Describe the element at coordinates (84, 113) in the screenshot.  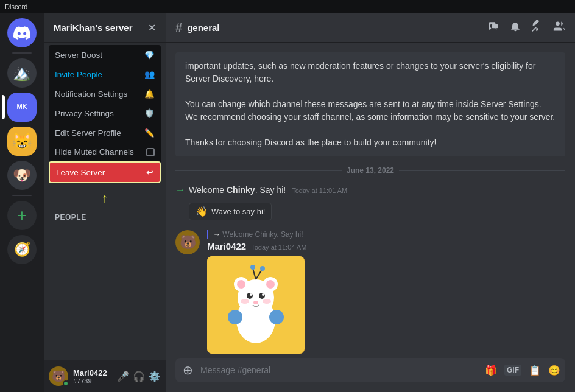
I see `privacy-settings-label: Privacy Settings` at that location.